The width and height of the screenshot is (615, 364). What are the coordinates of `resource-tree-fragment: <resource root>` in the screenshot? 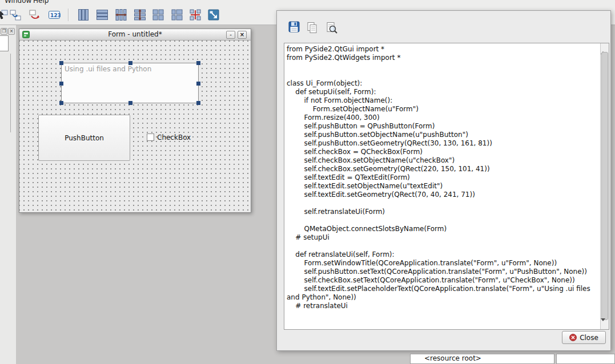 It's located at (482, 359).